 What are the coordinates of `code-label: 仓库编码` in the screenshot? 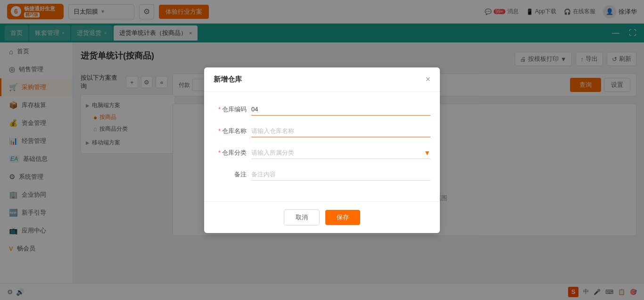 It's located at (232, 109).